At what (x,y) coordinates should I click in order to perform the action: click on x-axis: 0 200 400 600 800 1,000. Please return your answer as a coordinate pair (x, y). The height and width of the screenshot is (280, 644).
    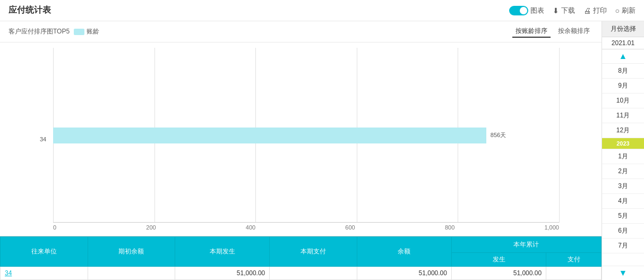
    Looking at the image, I should click on (306, 226).